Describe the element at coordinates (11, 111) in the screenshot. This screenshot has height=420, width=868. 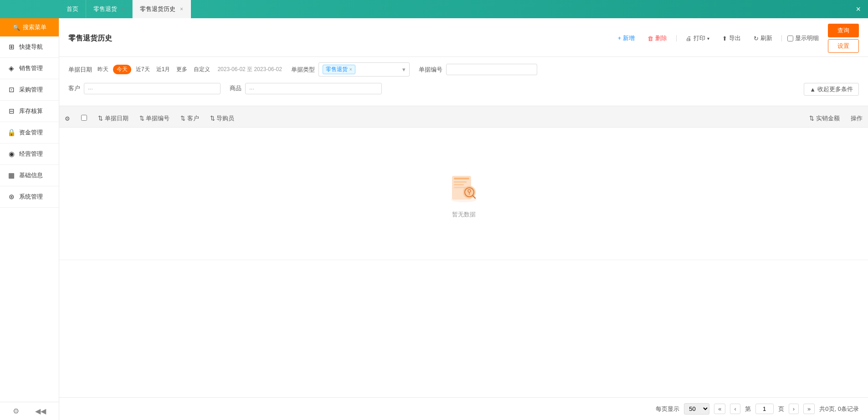
I see `inventory-icon: ⊟` at that location.